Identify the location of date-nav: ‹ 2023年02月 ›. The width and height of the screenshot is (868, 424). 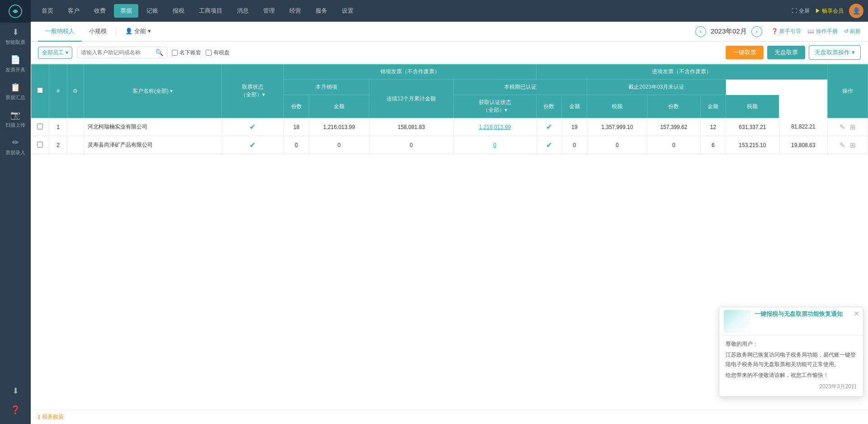
(729, 32).